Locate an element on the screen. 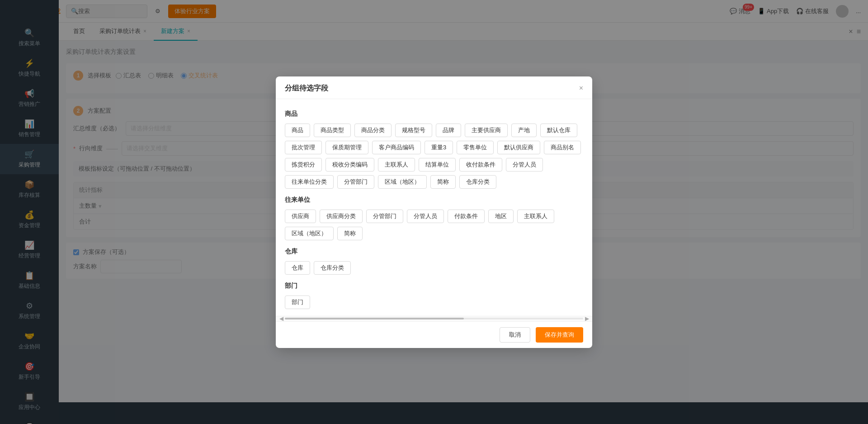  field-tag: 重量3 is located at coordinates (439, 148).